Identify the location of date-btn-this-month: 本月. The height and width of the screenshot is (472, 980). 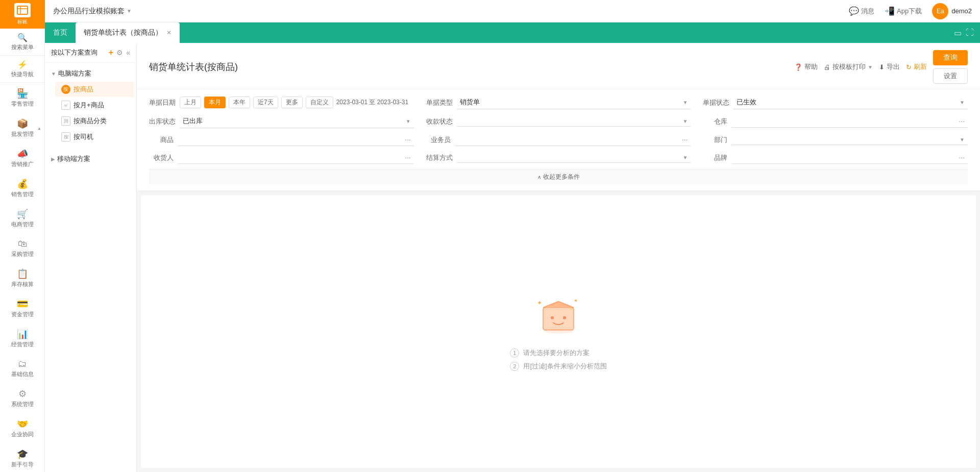
(215, 102).